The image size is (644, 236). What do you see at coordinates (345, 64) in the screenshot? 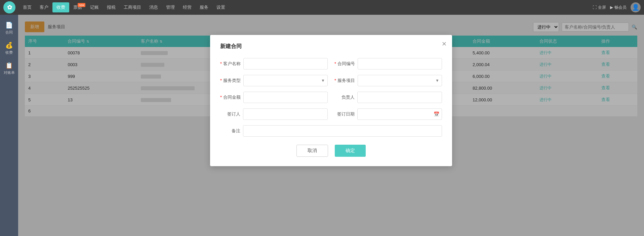
I see `contract-no-label: 合同编号` at bounding box center [345, 64].